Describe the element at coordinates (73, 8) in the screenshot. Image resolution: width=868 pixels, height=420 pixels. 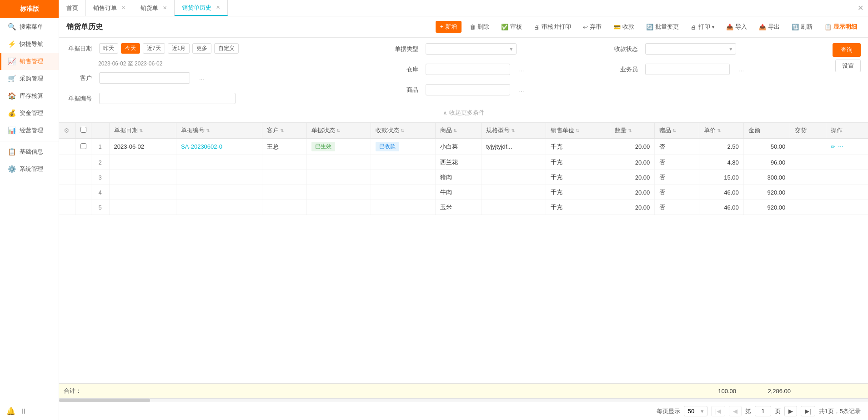
I see `tab-home: 首页` at that location.